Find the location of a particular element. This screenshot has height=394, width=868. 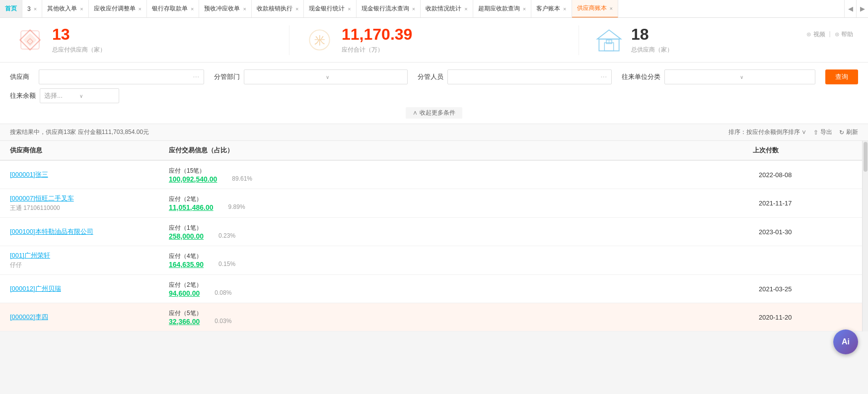

refresh-icon: ↻ is located at coordinates (842, 132).